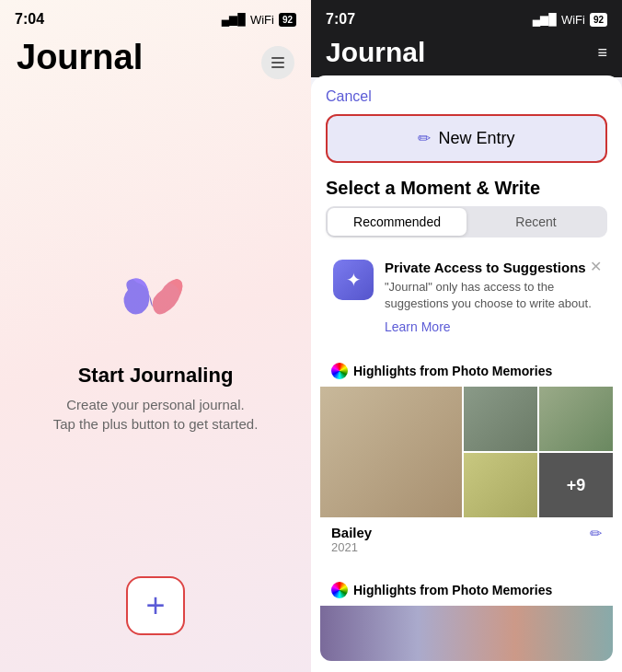 This screenshot has height=672, width=622. What do you see at coordinates (570, 20) in the screenshot?
I see `right-status-icons: ▄▆█ WiFi 92` at bounding box center [570, 20].